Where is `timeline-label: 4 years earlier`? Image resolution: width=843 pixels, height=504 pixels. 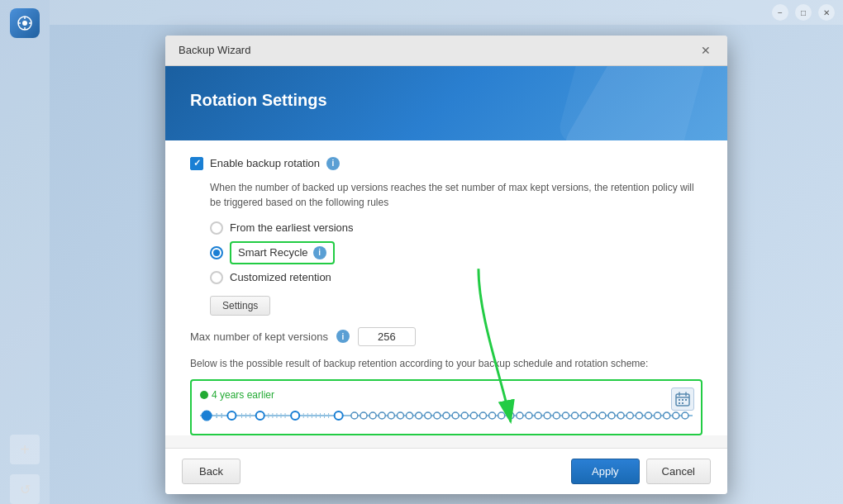 timeline-label: 4 years earlier is located at coordinates (446, 395).